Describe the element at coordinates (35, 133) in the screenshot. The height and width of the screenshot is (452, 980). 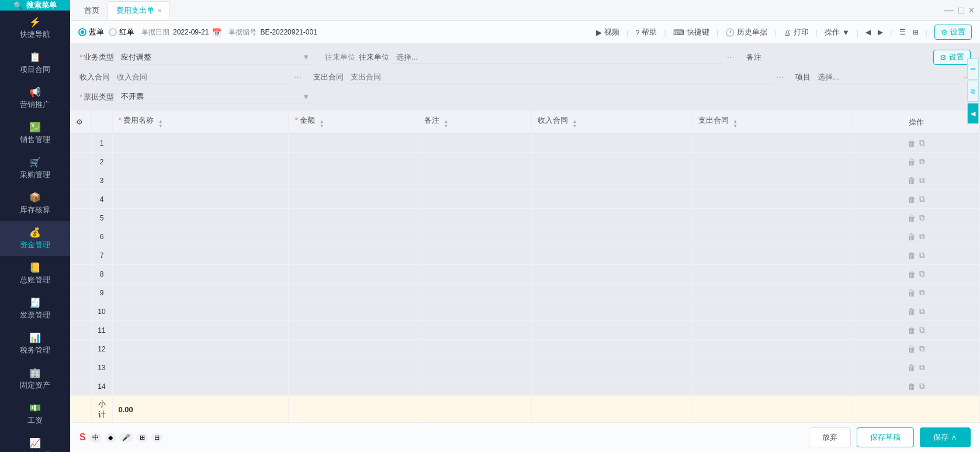
I see `sidebar-item-sales: 💹 销售管理` at that location.